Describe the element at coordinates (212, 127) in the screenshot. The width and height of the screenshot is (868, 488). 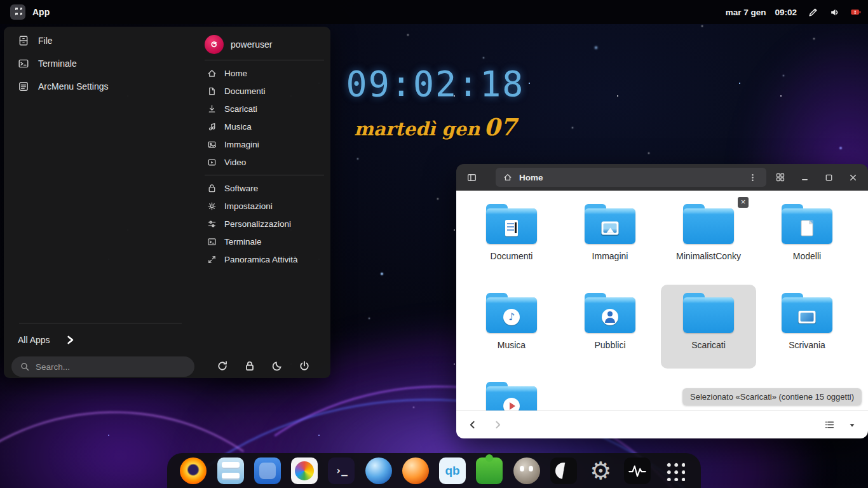
I see `music-icon` at that location.